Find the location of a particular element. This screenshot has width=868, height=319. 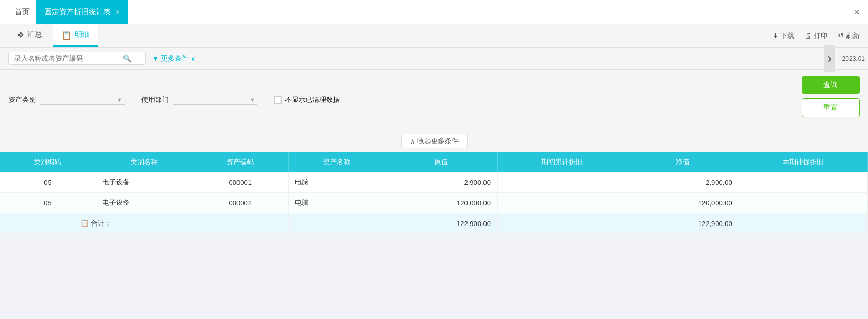

cell-asset-code: 000001 is located at coordinates (241, 183).